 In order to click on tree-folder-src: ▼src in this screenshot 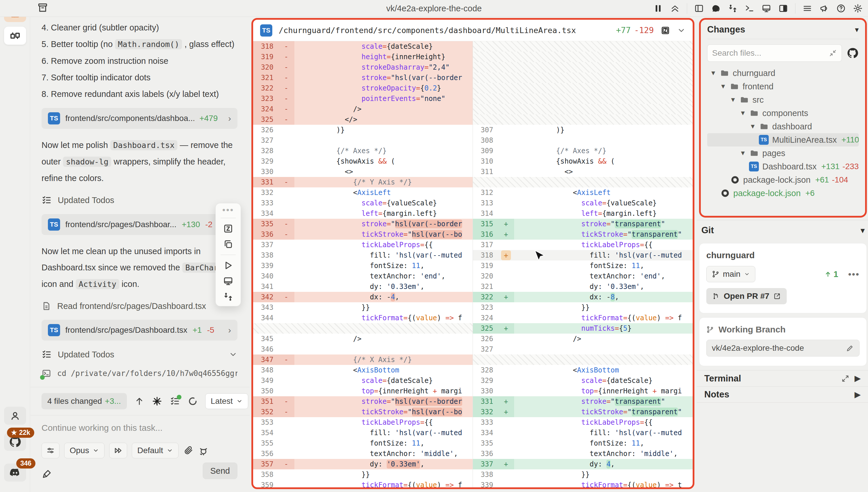, I will do `click(783, 100)`.